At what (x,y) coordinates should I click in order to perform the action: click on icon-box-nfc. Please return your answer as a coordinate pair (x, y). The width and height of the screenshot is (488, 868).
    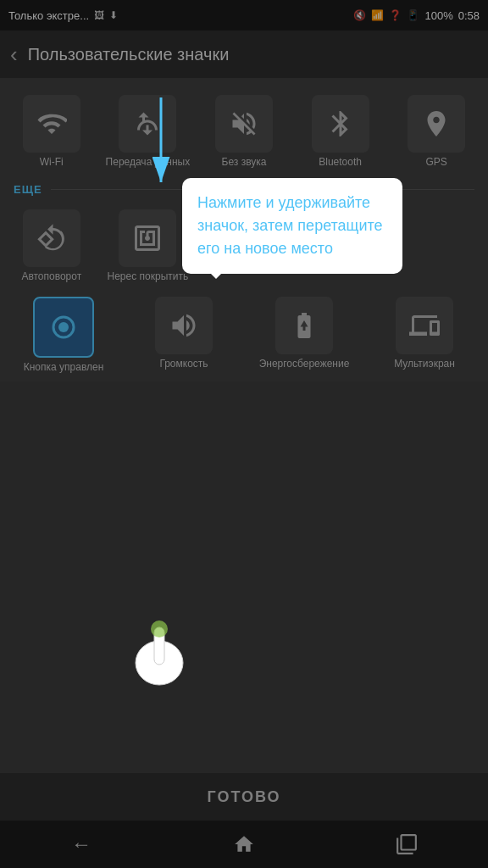
    Looking at the image, I should click on (147, 238).